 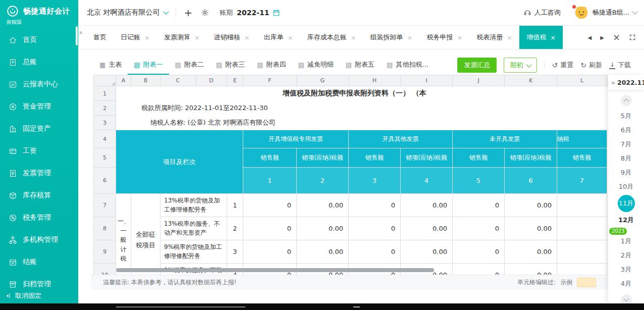 What do you see at coordinates (148, 65) in the screenshot?
I see `subtab-schedule-1-active: ▤附表一` at bounding box center [148, 65].